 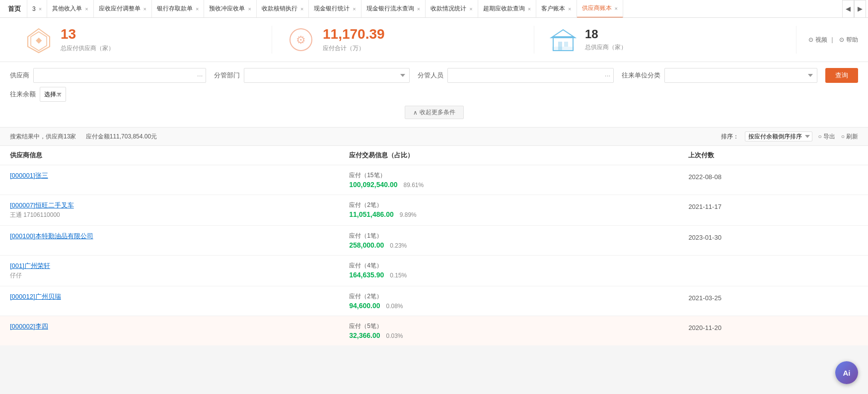 What do you see at coordinates (15, 9) in the screenshot?
I see `nav-home-tab: 首页` at bounding box center [15, 9].